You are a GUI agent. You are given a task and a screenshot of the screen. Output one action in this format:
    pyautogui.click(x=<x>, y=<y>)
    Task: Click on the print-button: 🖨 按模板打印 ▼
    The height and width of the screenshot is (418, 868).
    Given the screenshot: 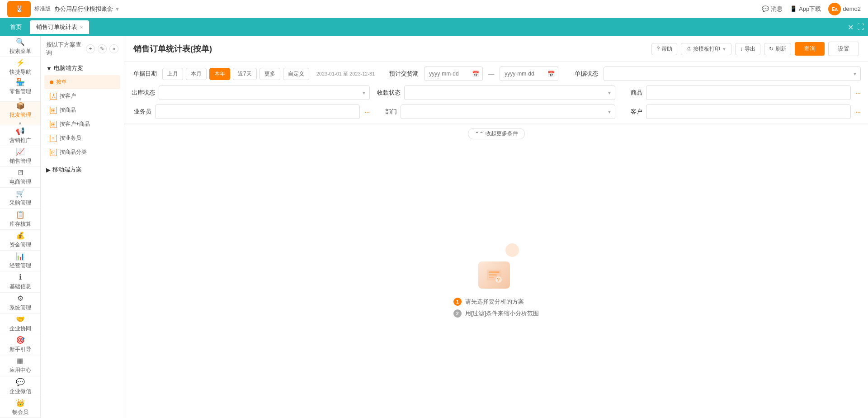 What is the action you would take?
    pyautogui.click(x=706, y=49)
    